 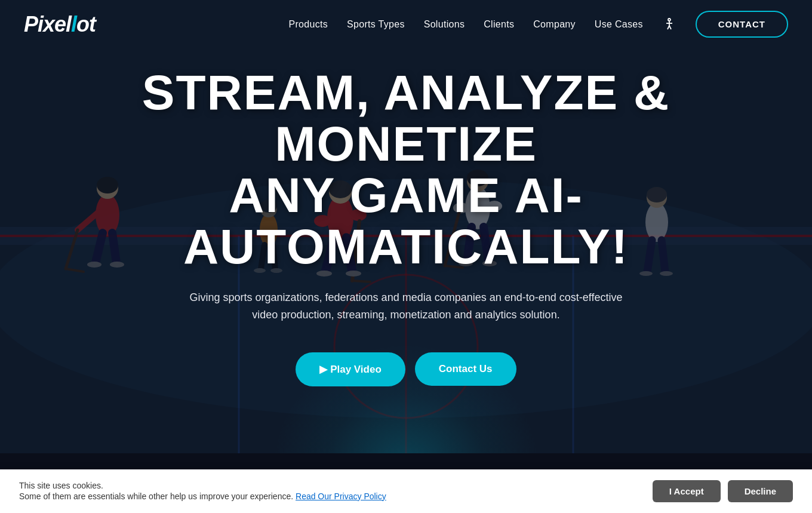 What do you see at coordinates (539, 24) in the screenshot?
I see `main-nav: Products Sports Types Solutions Clients …` at bounding box center [539, 24].